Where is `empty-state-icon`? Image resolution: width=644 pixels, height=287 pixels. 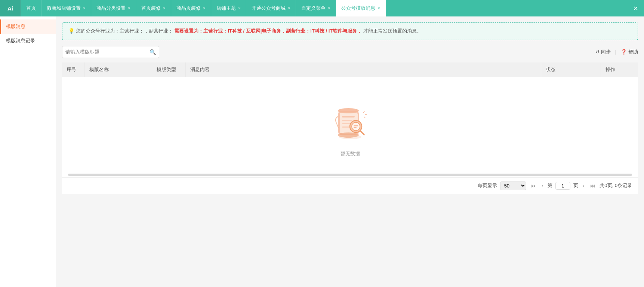
empty-state-icon is located at coordinates (350, 122).